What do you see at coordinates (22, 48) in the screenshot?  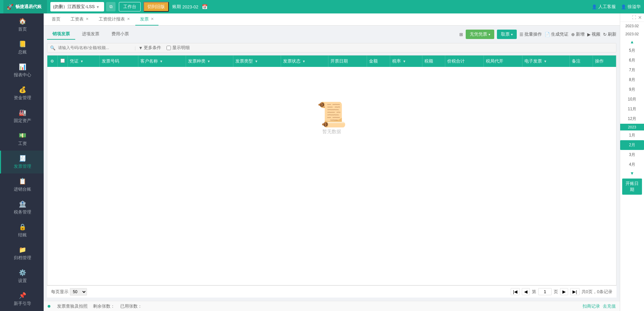 I see `sidebar-item-general-ledger: 📒 总账` at bounding box center [22, 48].